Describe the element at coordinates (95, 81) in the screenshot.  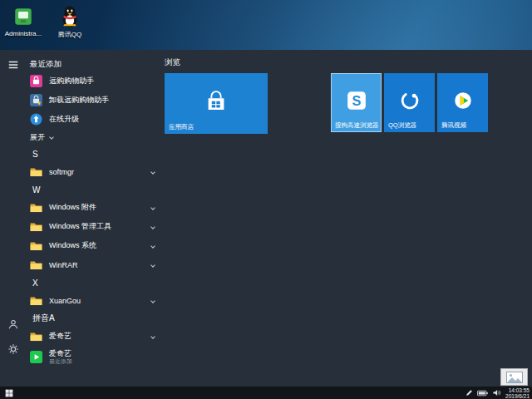
I see `app-item: 远购购物助手` at that location.